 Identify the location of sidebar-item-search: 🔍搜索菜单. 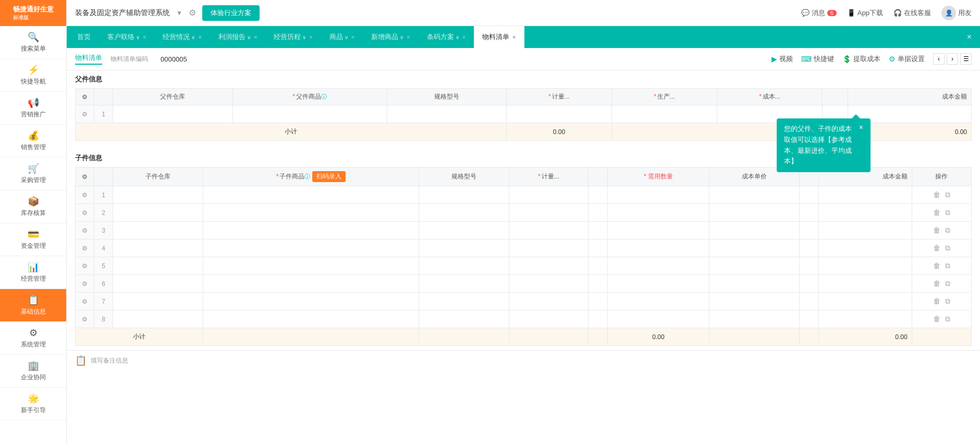
(33, 43).